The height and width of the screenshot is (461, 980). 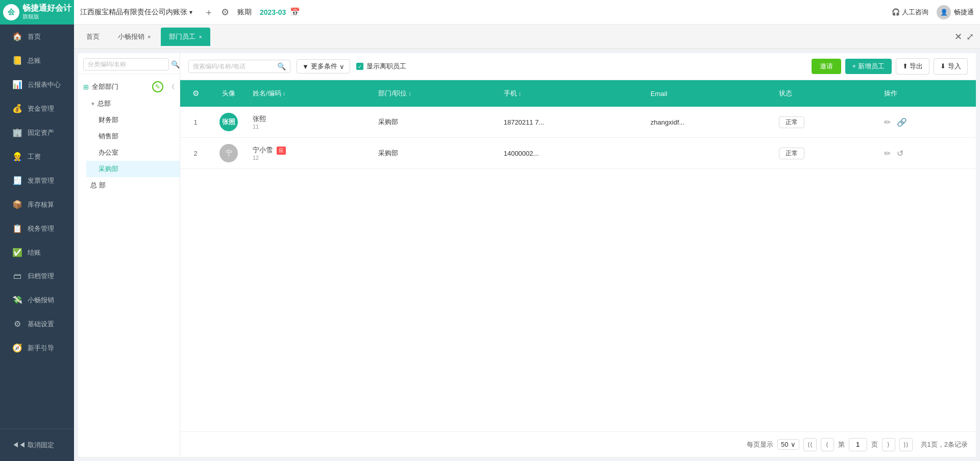 What do you see at coordinates (788, 444) in the screenshot?
I see `per-page-select: 50 ∨` at bounding box center [788, 444].